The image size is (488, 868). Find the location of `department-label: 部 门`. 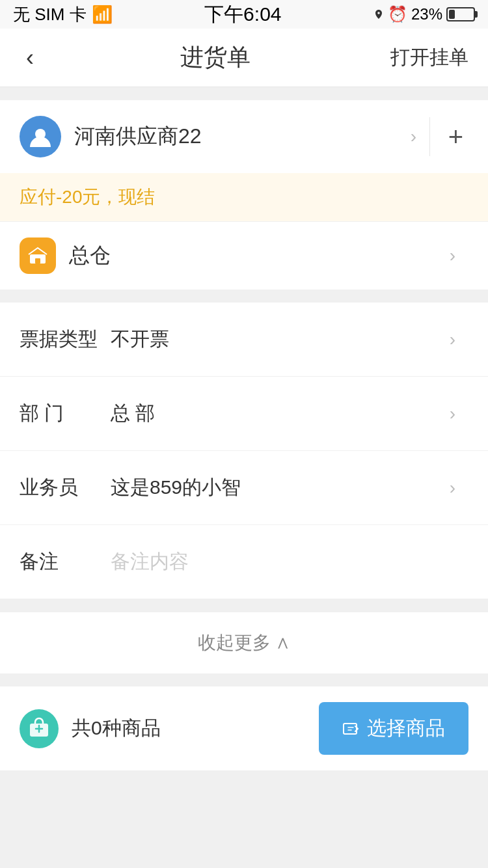

department-label: 部 门 is located at coordinates (65, 414).